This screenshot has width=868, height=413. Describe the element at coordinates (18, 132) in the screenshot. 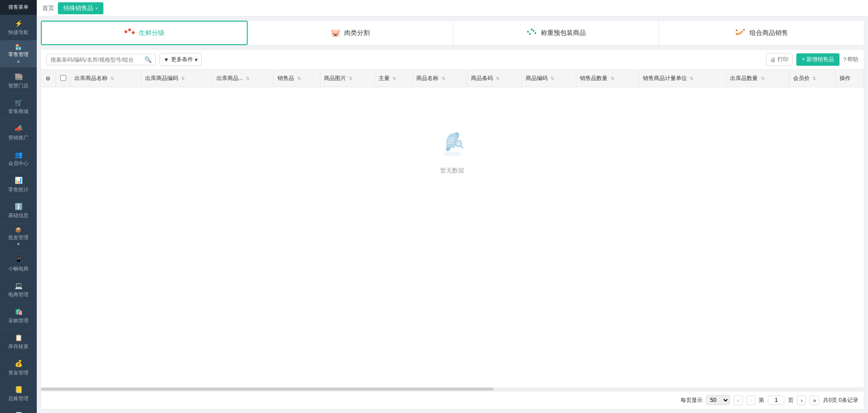

I see `sidebar-item-sales-promo: 📣 营销推广` at that location.